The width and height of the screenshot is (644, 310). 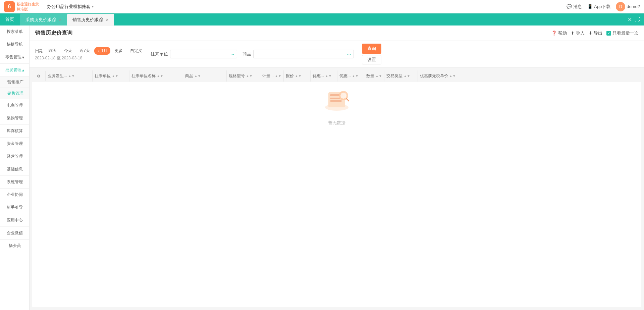 What do you see at coordinates (337, 104) in the screenshot?
I see `empty-state: 暂无数据` at bounding box center [337, 104].